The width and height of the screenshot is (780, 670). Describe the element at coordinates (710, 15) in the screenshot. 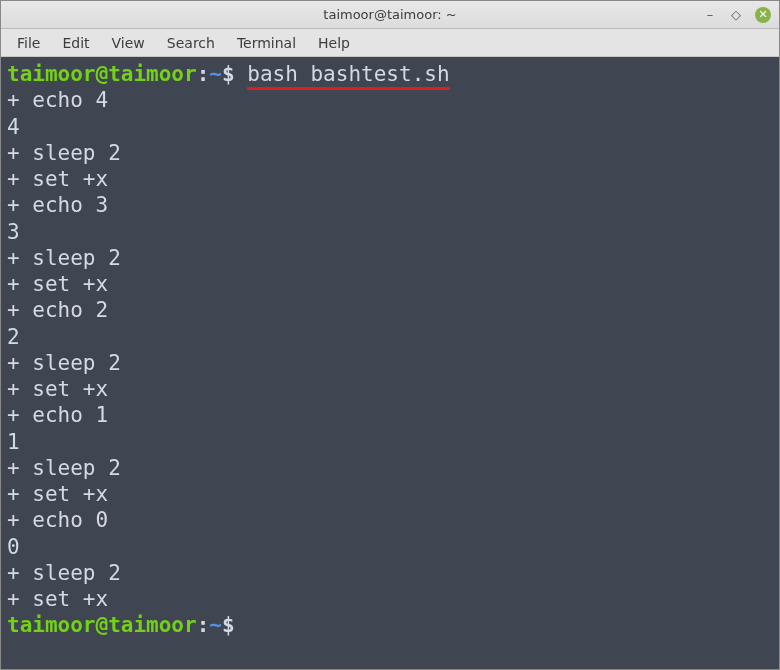

I see `minimize-button: –` at that location.